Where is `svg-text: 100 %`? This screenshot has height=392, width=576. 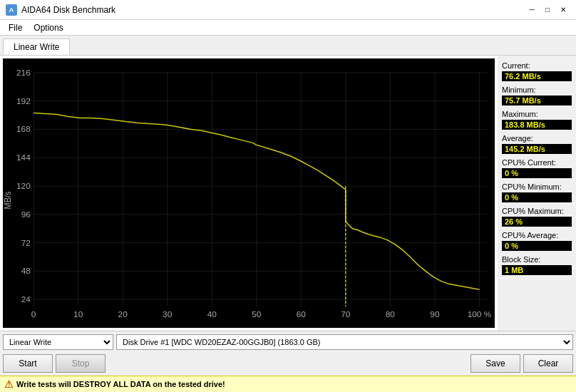
svg-text: 100 % is located at coordinates (480, 314).